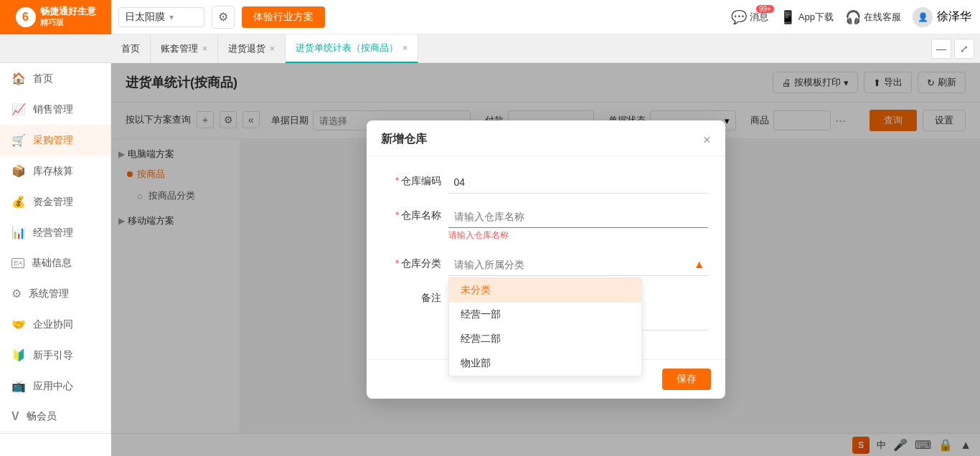  What do you see at coordinates (16, 417) in the screenshot?
I see `vip-icon: V` at bounding box center [16, 417].